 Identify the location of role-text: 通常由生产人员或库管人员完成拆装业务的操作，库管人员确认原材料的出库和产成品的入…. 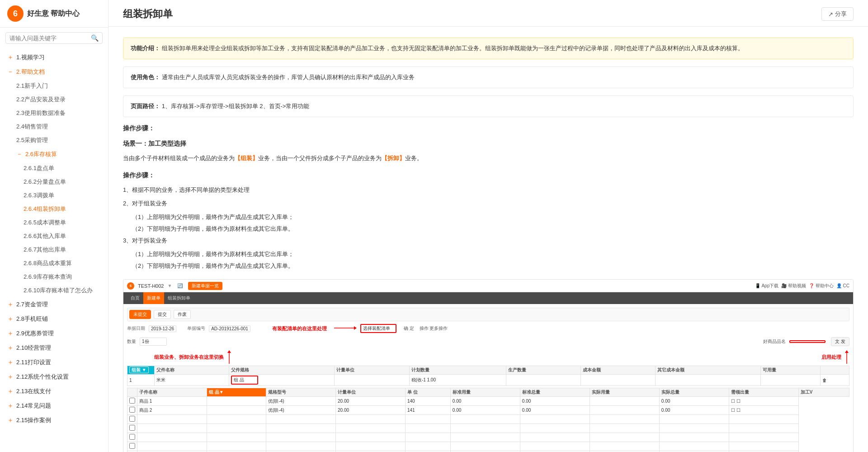
(288, 77).